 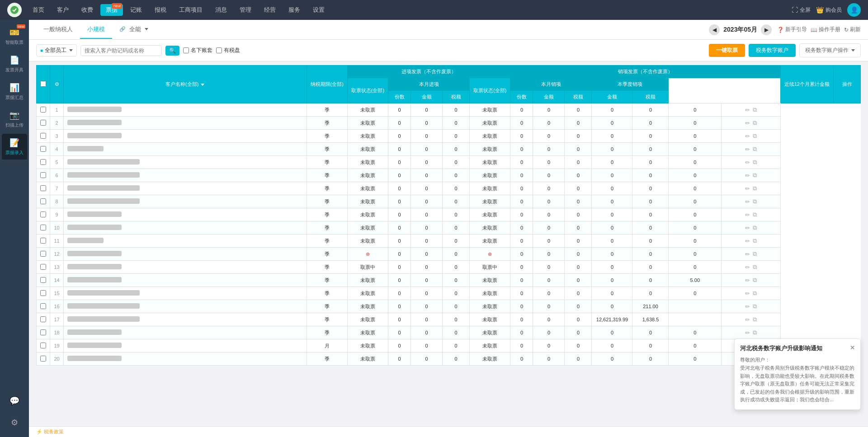 What do you see at coordinates (50, 432) in the screenshot?
I see `policy-link: ⚡ 税务政策` at bounding box center [50, 432].